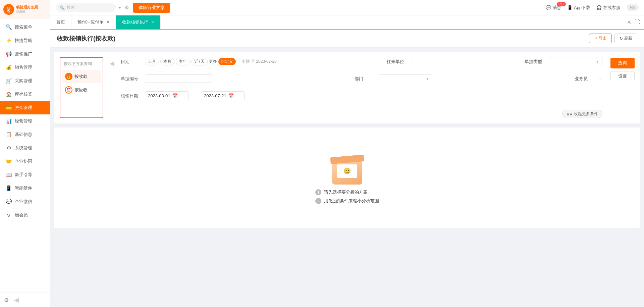 Image resolution: width=644 pixels, height=307 pixels. Describe the element at coordinates (318, 192) in the screenshot. I see `empty-num-1: 1` at that location.